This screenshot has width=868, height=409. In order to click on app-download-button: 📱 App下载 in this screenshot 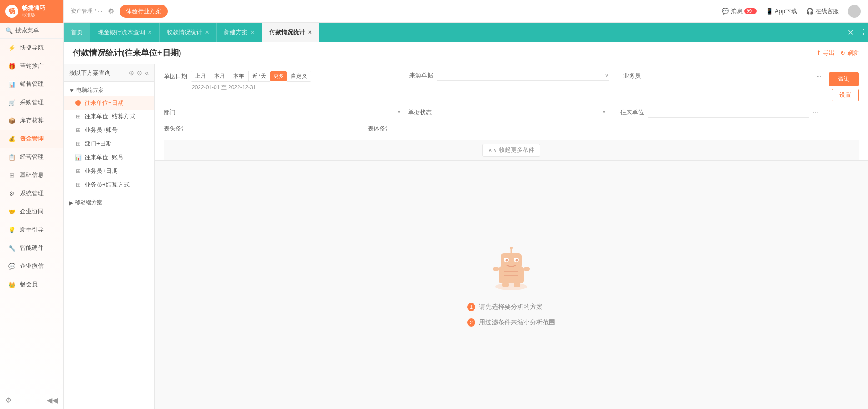, I will do `click(782, 11)`.